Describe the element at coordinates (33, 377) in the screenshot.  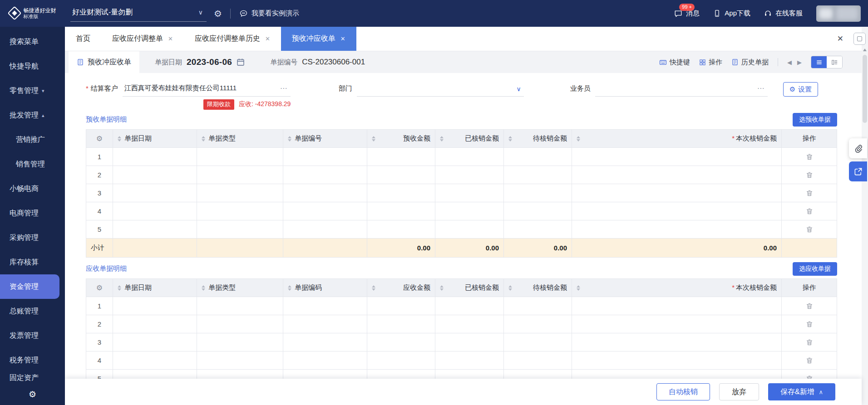
I see `sidebar-item-fixed-assets: 固定资产` at that location.